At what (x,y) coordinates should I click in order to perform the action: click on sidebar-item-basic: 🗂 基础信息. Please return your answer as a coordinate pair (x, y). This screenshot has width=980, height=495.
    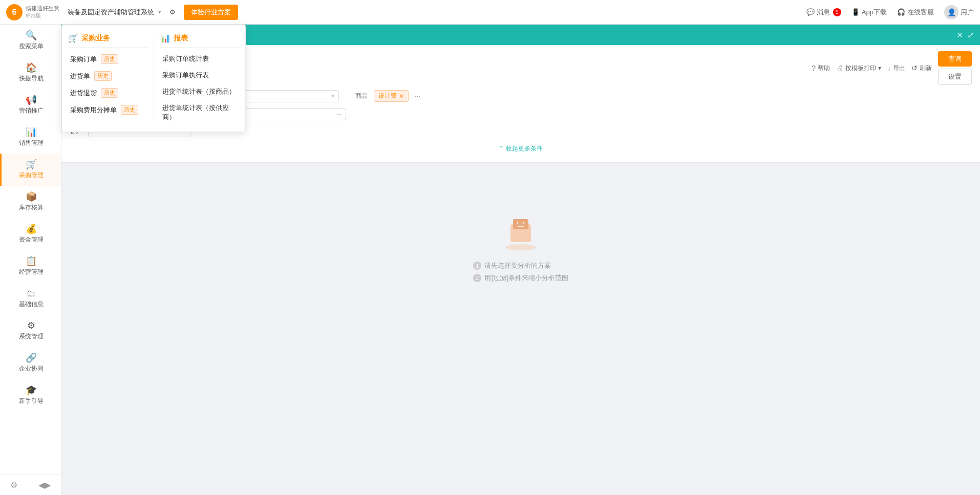
    Looking at the image, I should click on (31, 299).